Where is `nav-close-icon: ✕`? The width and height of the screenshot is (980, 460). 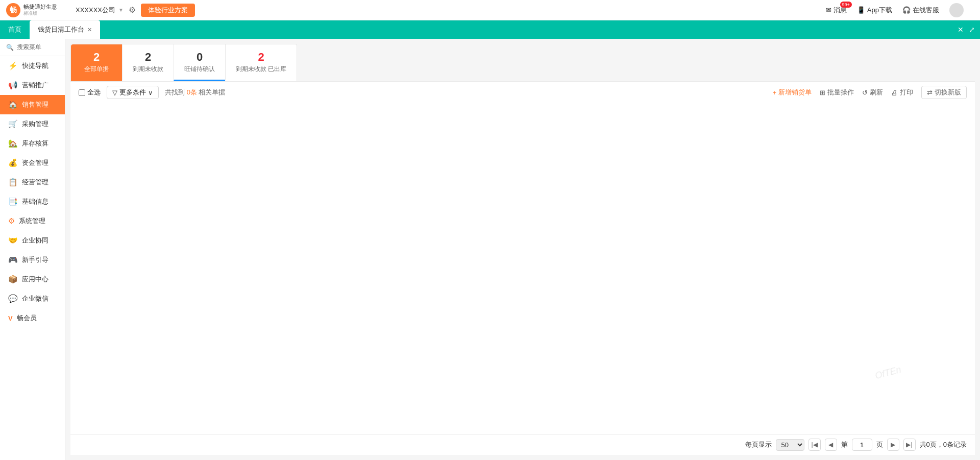
nav-close-icon: ✕ is located at coordinates (961, 30).